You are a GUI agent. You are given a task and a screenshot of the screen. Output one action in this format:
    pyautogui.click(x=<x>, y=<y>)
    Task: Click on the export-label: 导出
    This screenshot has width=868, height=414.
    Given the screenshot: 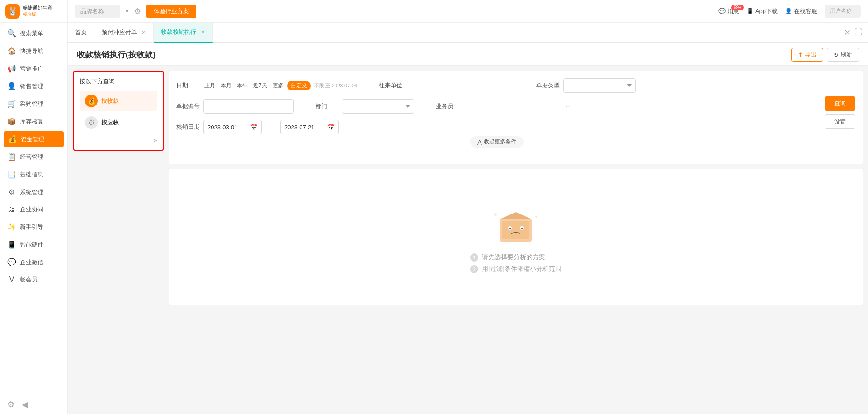 What is the action you would take?
    pyautogui.click(x=811, y=55)
    